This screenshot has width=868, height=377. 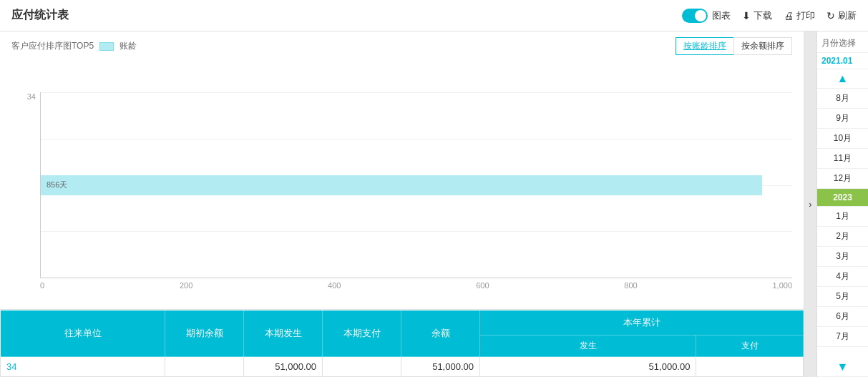 I want to click on chevron-up-icon: ▲, so click(x=843, y=79).